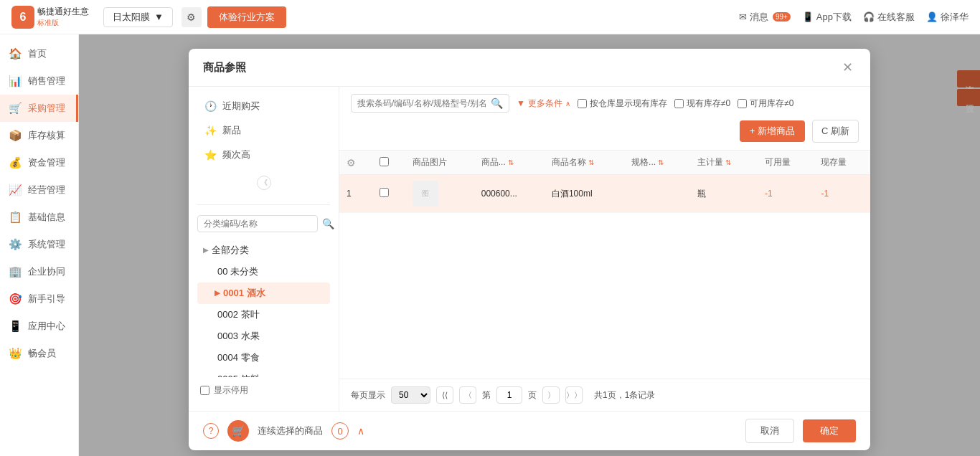 The height and width of the screenshot is (456, 980). What do you see at coordinates (439, 194) in the screenshot?
I see `td-image: 图` at bounding box center [439, 194].